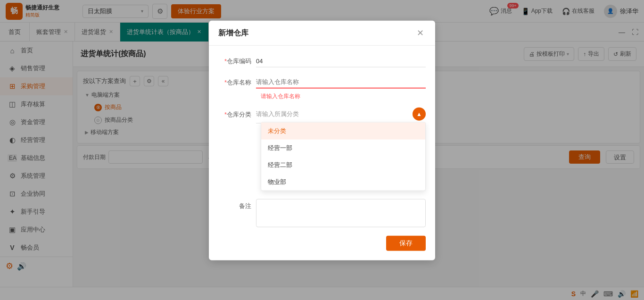  I want to click on category-toggle-icon: ▲, so click(419, 114).